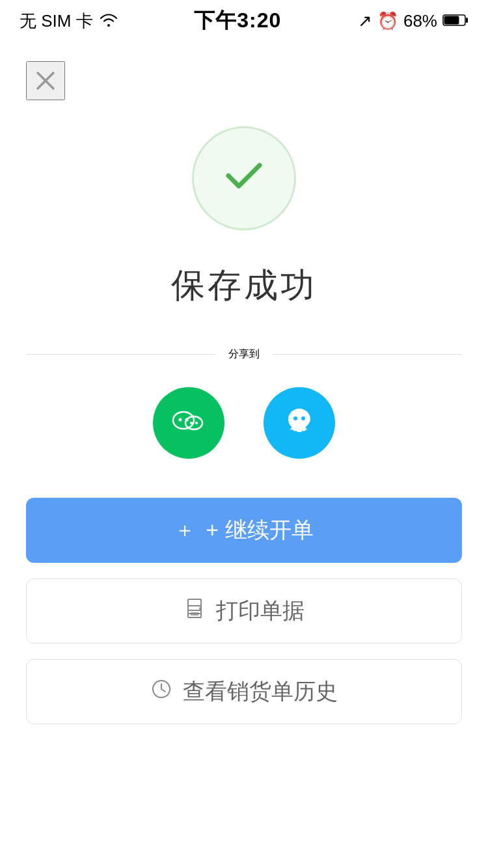 Image resolution: width=488 pixels, height=868 pixels. What do you see at coordinates (244, 611) in the screenshot?
I see `print-button: 打印单据` at bounding box center [244, 611].